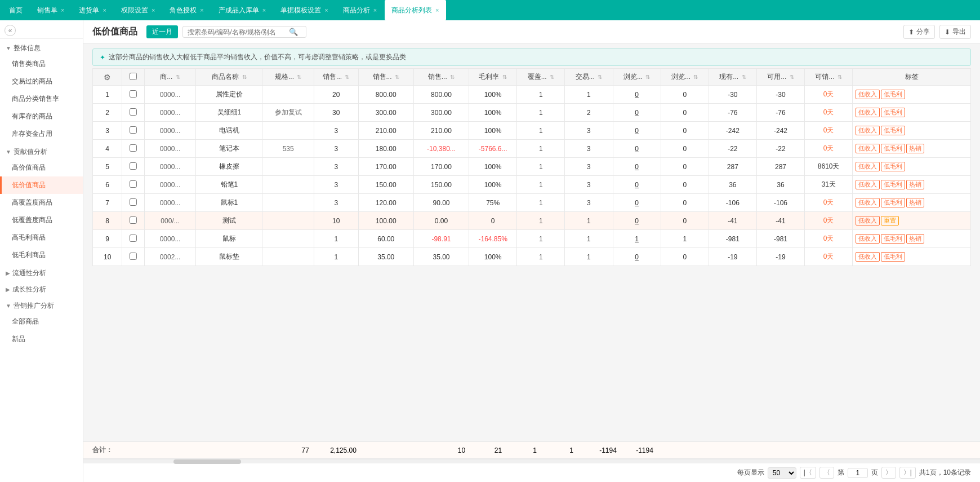  Describe the element at coordinates (42, 339) in the screenshot. I see `sidebar-item-new-products: 新品` at that location.